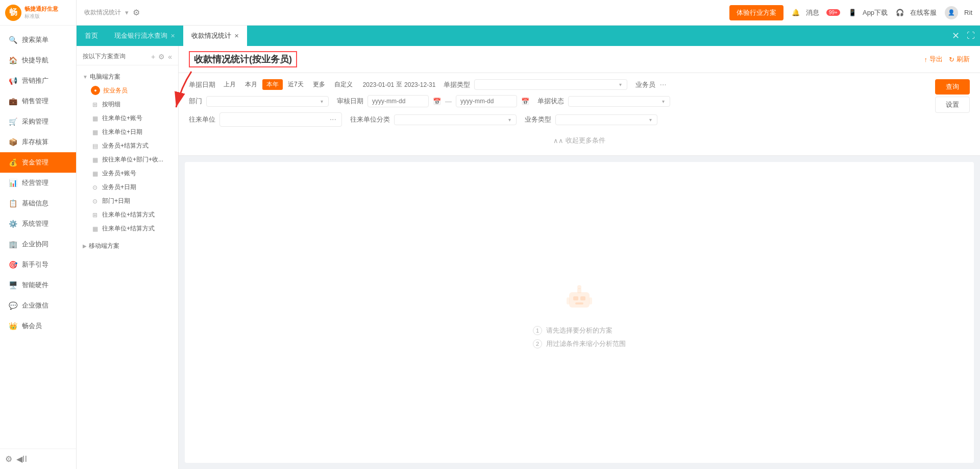 The image size is (980, 469). I want to click on export-btn: ↑ 导出, so click(934, 59).